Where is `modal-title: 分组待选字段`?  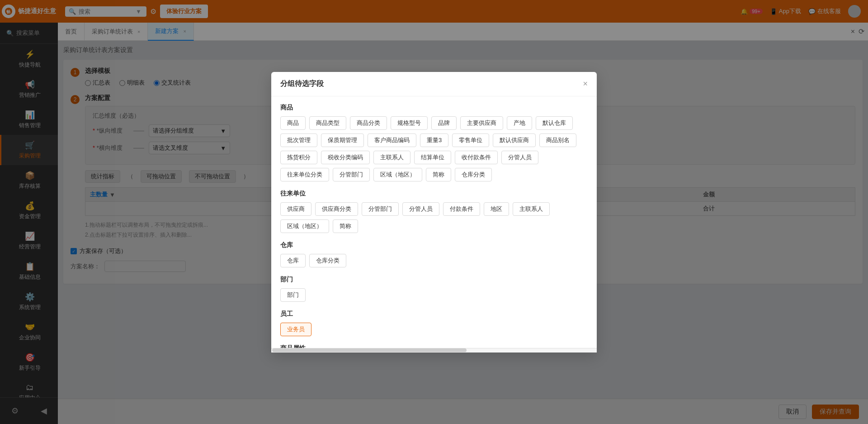
modal-title: 分组待选字段 is located at coordinates (302, 84).